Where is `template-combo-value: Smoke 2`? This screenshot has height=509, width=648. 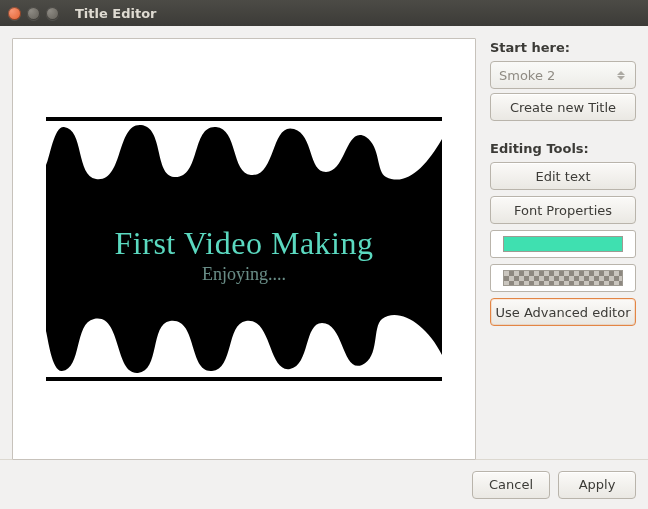
template-combo-value: Smoke 2 is located at coordinates (527, 76).